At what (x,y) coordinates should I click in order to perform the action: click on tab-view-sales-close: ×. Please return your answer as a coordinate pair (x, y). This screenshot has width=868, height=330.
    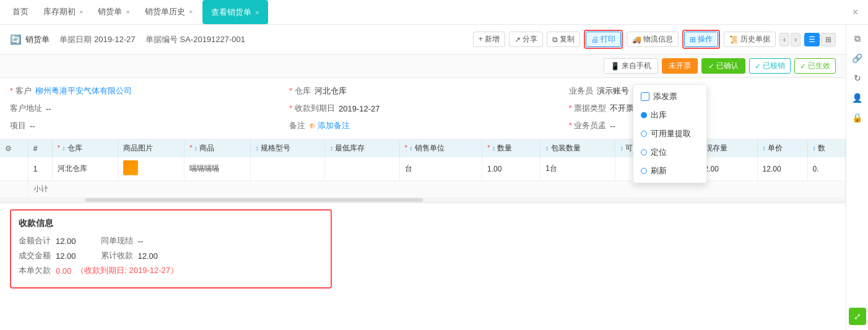
    Looking at the image, I should click on (257, 12).